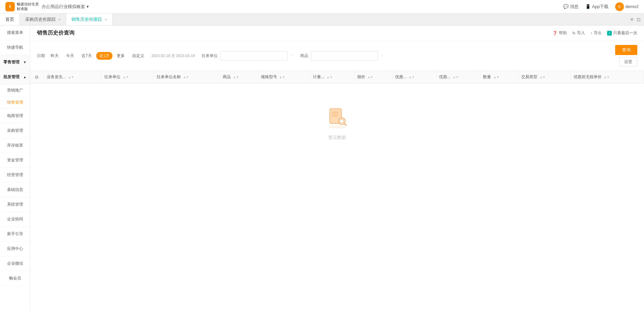 The height and width of the screenshot is (310, 644). What do you see at coordinates (622, 33) in the screenshot?
I see `only-last-checkbox: ✓ 只看最后一次` at bounding box center [622, 33].